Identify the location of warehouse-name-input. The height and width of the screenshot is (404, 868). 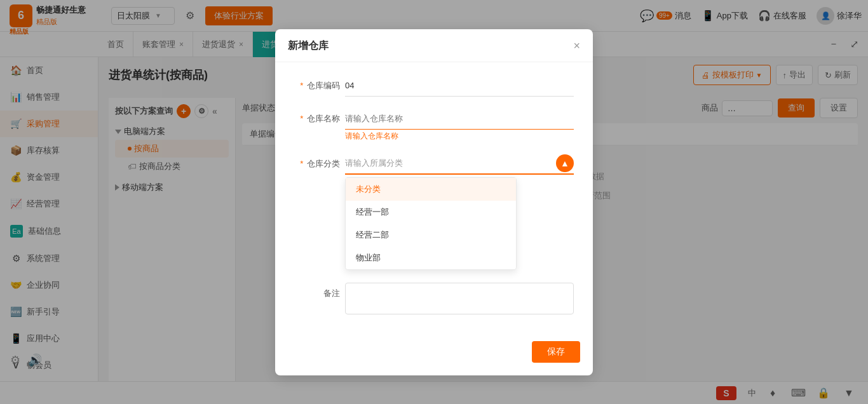
(459, 119).